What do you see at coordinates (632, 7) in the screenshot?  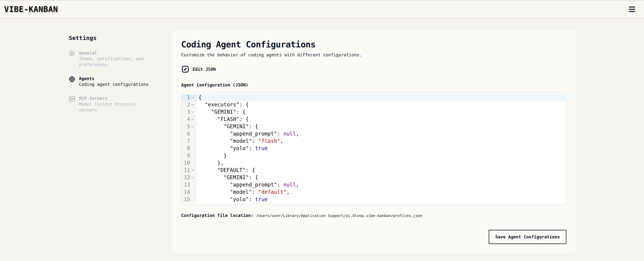 I see `hamburger-menu-icon` at bounding box center [632, 7].